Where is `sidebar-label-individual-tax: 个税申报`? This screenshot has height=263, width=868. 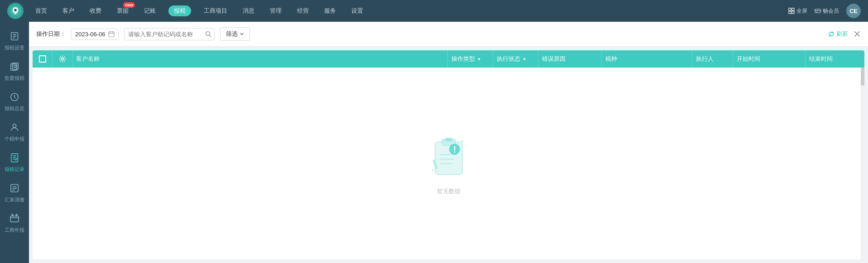 sidebar-label-individual-tax: 个税申报 is located at coordinates (14, 139).